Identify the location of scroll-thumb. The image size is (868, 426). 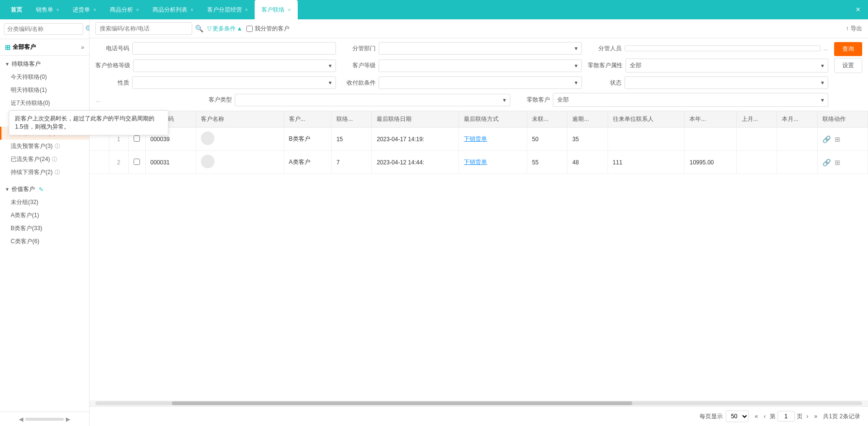
(402, 403).